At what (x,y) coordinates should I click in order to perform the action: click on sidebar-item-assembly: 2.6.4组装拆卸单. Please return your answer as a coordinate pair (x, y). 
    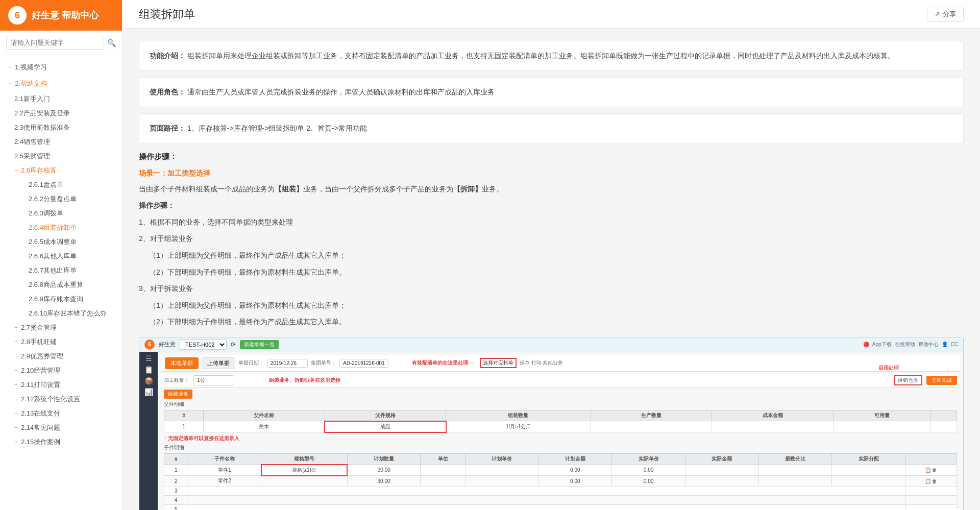
    Looking at the image, I should click on (76, 228).